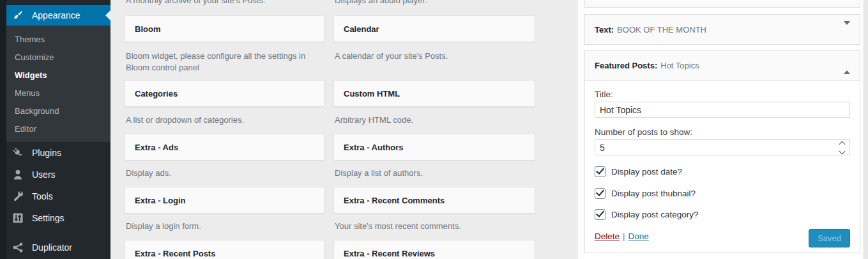  I want to click on sidebar-item-background: Background, so click(59, 111).